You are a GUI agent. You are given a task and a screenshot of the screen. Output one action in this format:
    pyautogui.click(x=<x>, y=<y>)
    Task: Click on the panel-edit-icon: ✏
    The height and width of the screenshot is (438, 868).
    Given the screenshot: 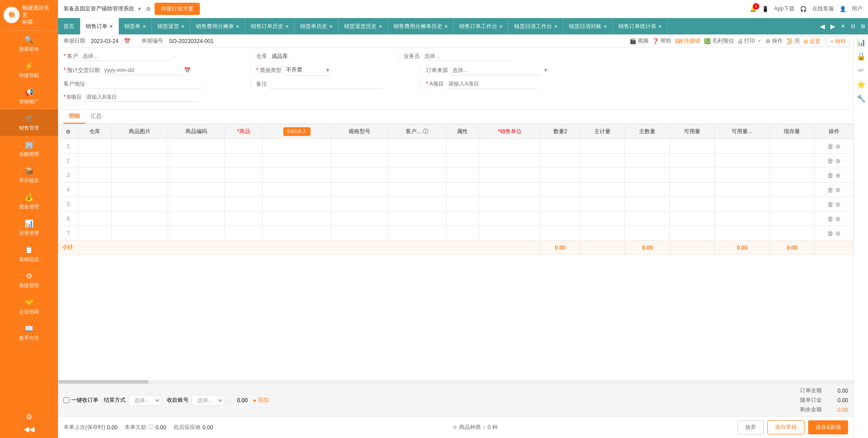 What is the action you would take?
    pyautogui.click(x=861, y=71)
    